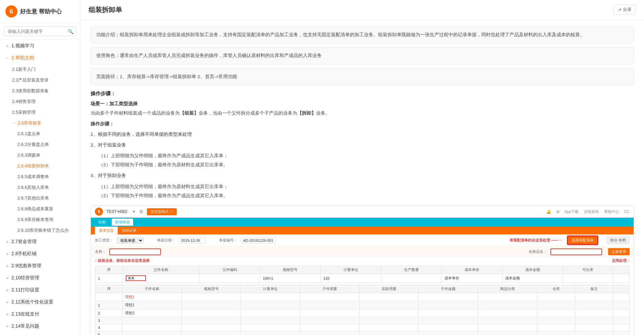 The width and height of the screenshot is (644, 335). I want to click on sidebar-item-inventory: － 2.6库存核算, so click(40, 123).